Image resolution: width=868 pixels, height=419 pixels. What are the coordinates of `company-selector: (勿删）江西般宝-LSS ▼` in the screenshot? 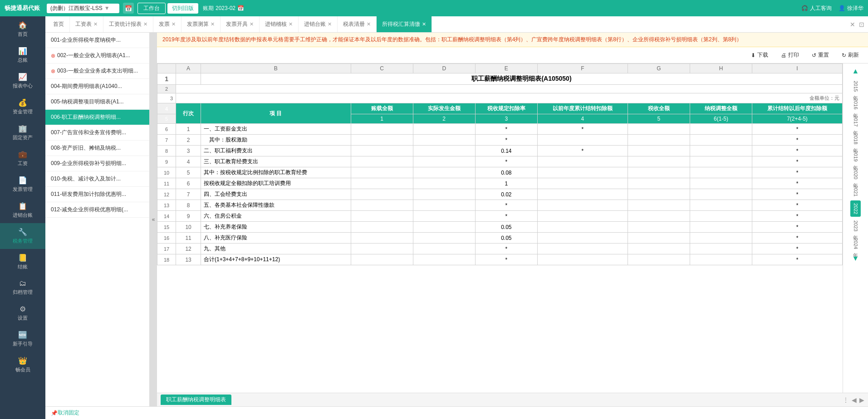 It's located at (83, 8).